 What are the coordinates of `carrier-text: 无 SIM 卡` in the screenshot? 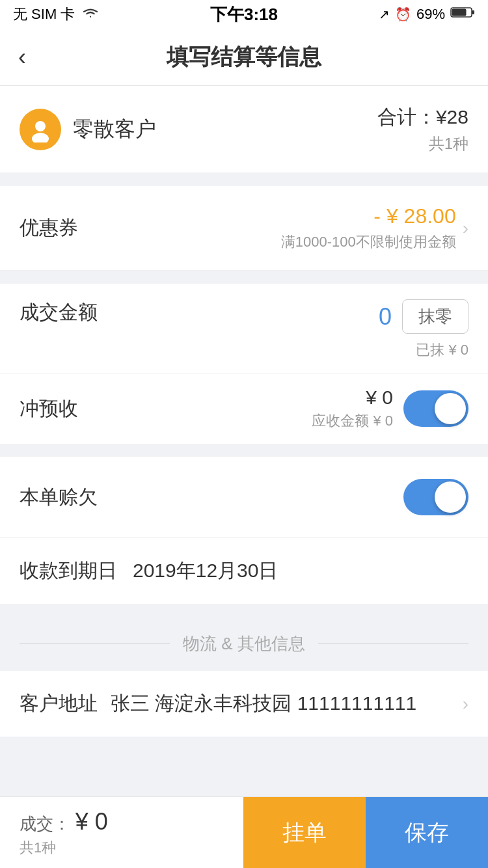 It's located at (44, 14).